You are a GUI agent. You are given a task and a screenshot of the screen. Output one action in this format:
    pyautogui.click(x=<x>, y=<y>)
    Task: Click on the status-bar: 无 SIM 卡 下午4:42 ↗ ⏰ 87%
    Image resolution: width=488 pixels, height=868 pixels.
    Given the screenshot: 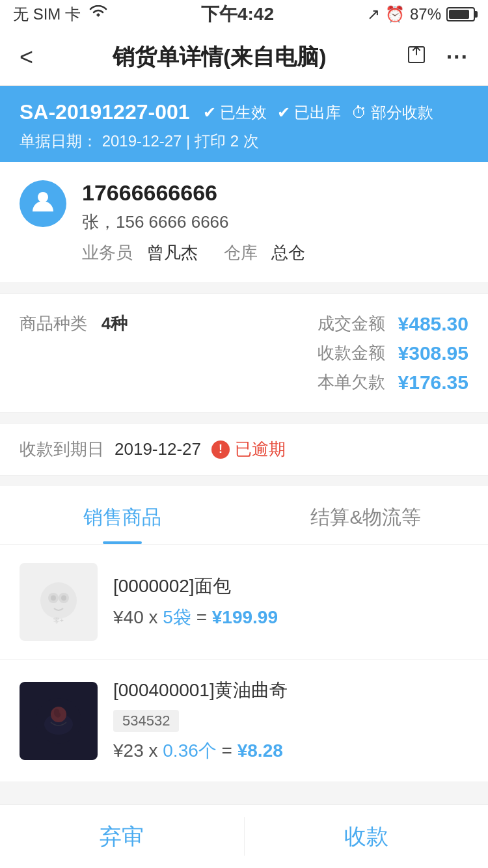 What is the action you would take?
    pyautogui.click(x=244, y=14)
    